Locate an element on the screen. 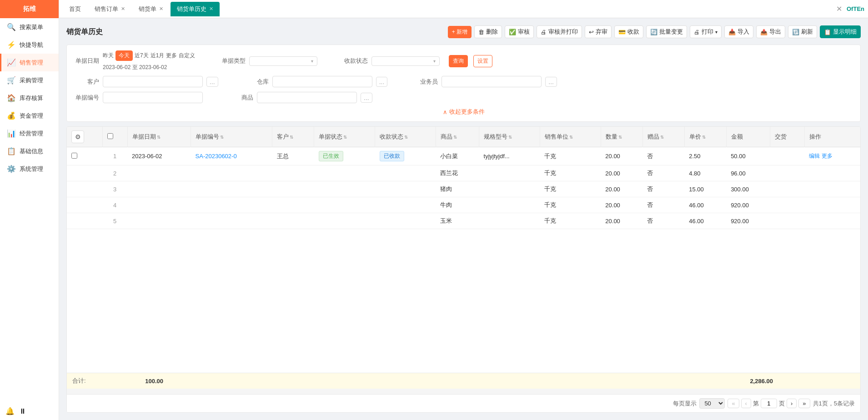 The image size is (868, 420). doc-no-link: SA-20230602-0 is located at coordinates (216, 156).